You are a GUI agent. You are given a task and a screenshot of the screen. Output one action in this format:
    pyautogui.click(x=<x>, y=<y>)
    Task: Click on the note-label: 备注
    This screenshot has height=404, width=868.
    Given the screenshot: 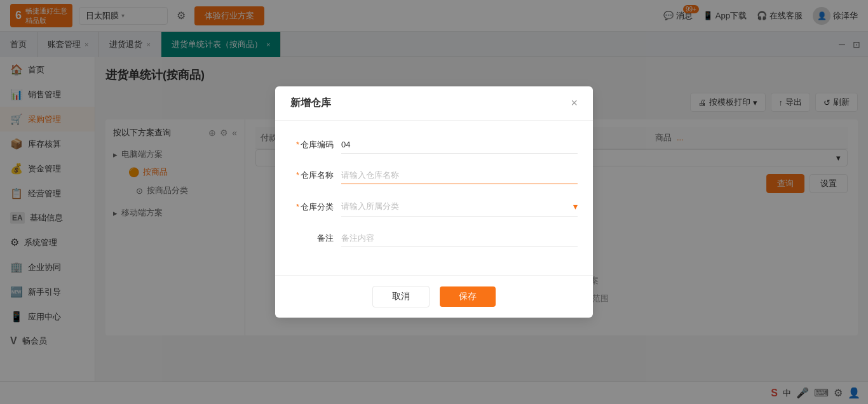 What is the action you would take?
    pyautogui.click(x=316, y=238)
    